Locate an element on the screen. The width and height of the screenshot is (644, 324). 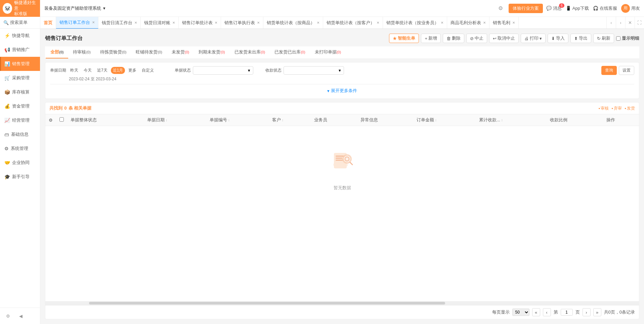
th-checkbox is located at coordinates (62, 120).